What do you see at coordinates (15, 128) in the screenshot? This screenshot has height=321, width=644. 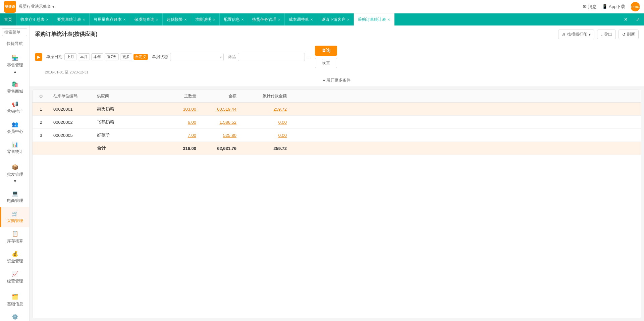 I see `sidebar-item-member: 👥 会员中心` at bounding box center [15, 128].